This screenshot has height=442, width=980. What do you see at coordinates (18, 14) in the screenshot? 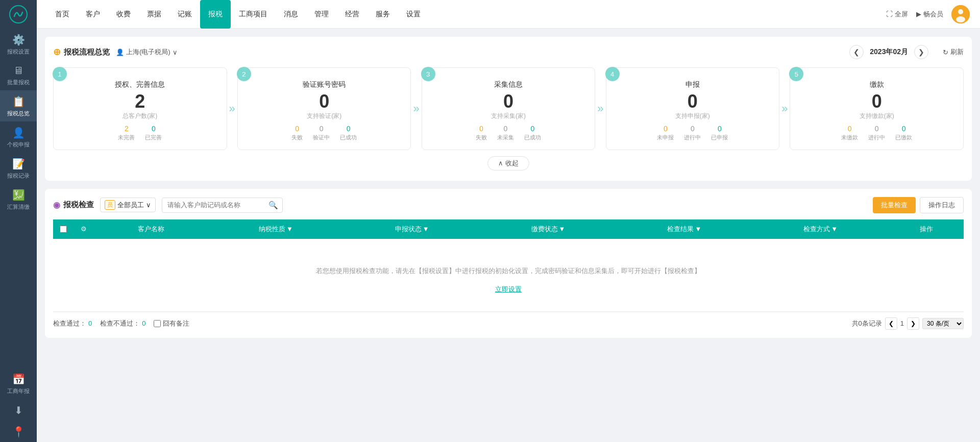
I see `app-logo` at bounding box center [18, 14].